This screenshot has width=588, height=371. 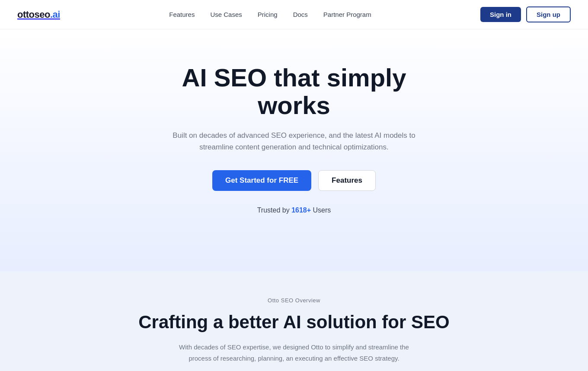 I want to click on hero-trust-text: Trusted by 1618+ Users, so click(x=294, y=210).